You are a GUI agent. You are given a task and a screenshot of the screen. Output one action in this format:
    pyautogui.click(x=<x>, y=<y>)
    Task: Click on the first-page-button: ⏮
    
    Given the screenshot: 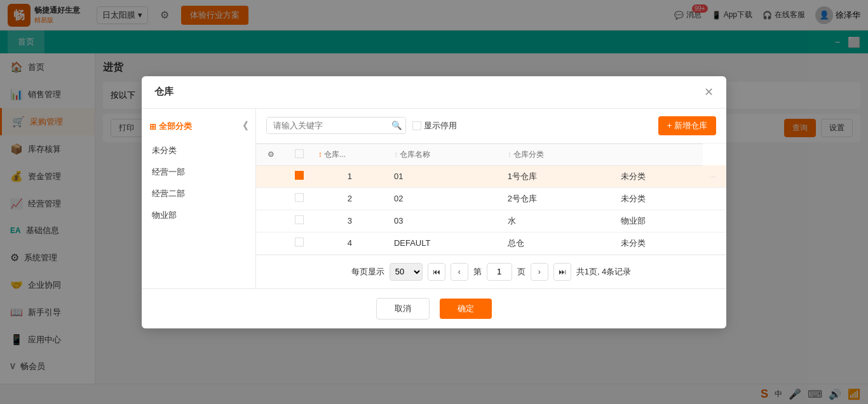 What is the action you would take?
    pyautogui.click(x=437, y=272)
    